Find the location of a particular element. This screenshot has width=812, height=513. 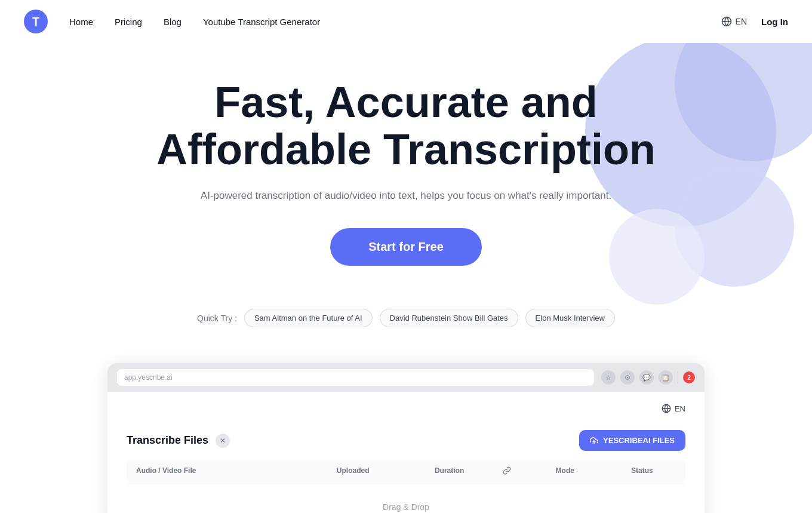

nav-link-youtube-transcript: Youtube Transcript Generator is located at coordinates (262, 21).